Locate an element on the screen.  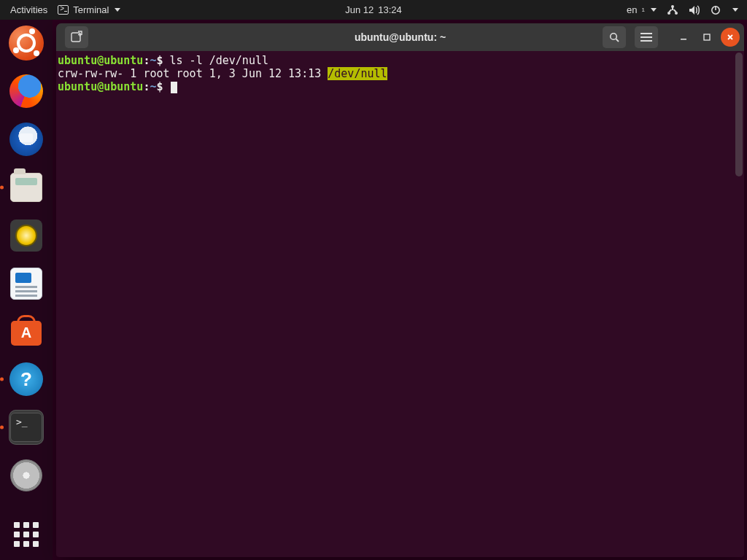
clock-time: 13:24 is located at coordinates (390, 10).